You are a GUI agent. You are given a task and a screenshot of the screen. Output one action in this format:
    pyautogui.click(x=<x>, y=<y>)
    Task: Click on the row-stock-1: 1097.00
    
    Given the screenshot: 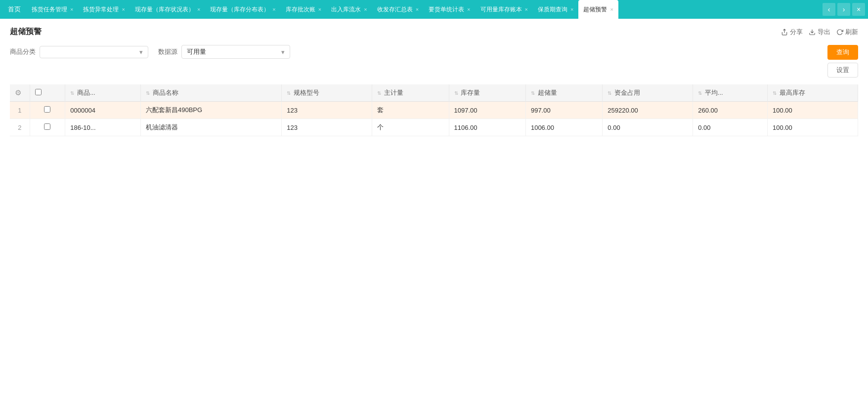 What is the action you would take?
    pyautogui.click(x=487, y=111)
    